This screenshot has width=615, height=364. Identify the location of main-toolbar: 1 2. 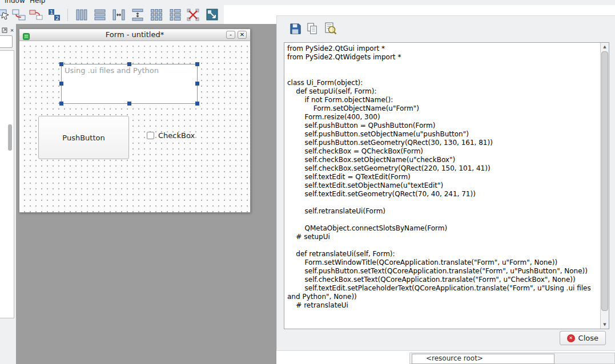
(112, 15).